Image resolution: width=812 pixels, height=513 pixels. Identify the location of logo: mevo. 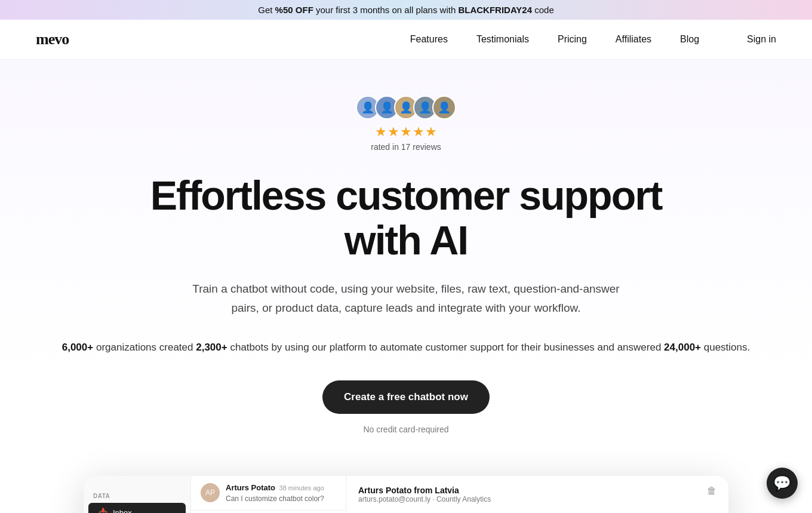
(53, 39).